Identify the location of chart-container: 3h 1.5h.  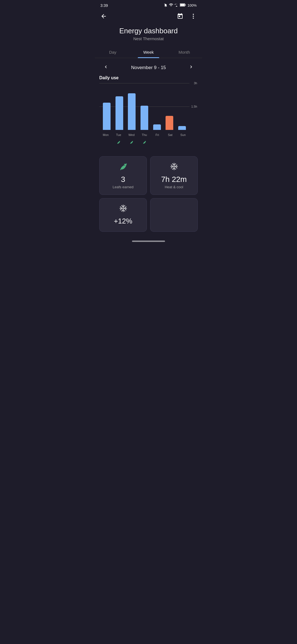
(148, 111).